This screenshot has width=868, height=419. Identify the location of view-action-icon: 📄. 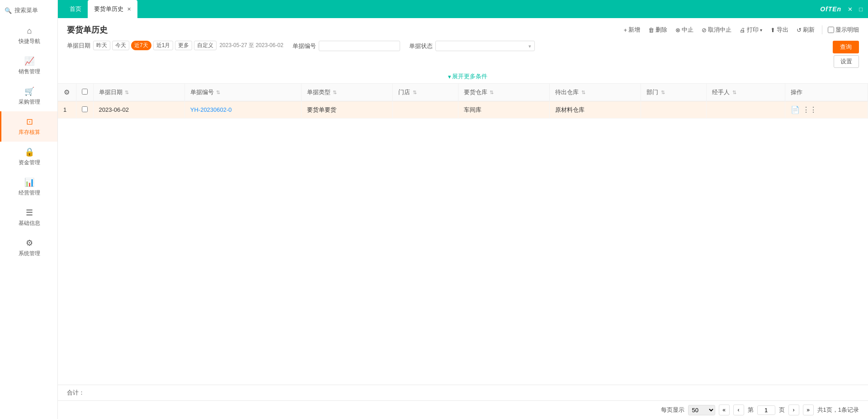
(795, 110).